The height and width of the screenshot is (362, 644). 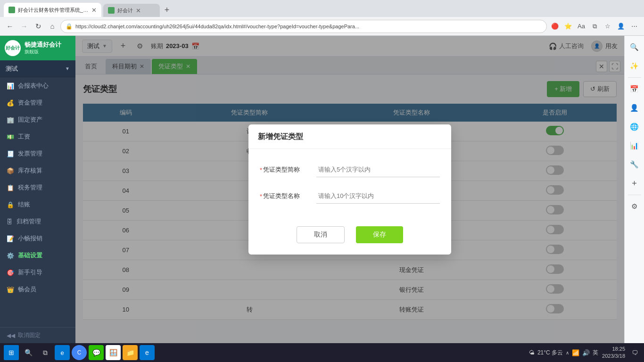 I want to click on address-bar: 🔒 https://cloud2.chanjet.com/accounting/…, so click(x=304, y=26).